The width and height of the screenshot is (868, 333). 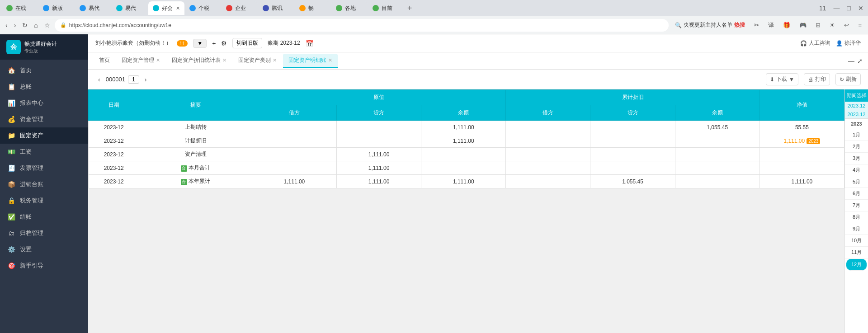 What do you see at coordinates (782, 80) in the screenshot?
I see `download-button: ⬇ 下载 ▼` at bounding box center [782, 80].